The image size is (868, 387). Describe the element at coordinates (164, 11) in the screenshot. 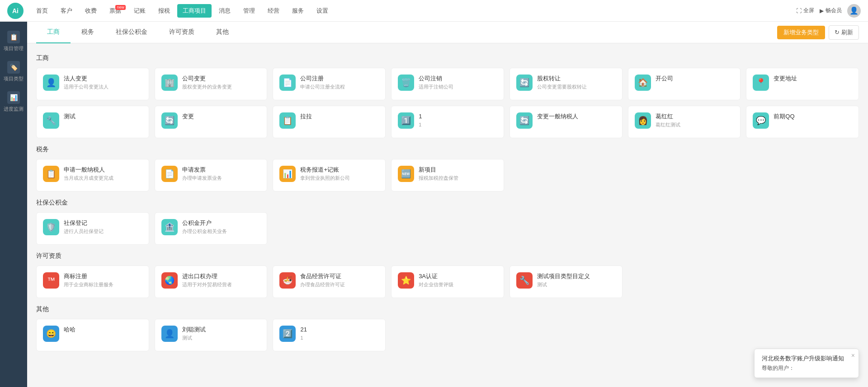

I see `nav-item-报税: 报税` at that location.